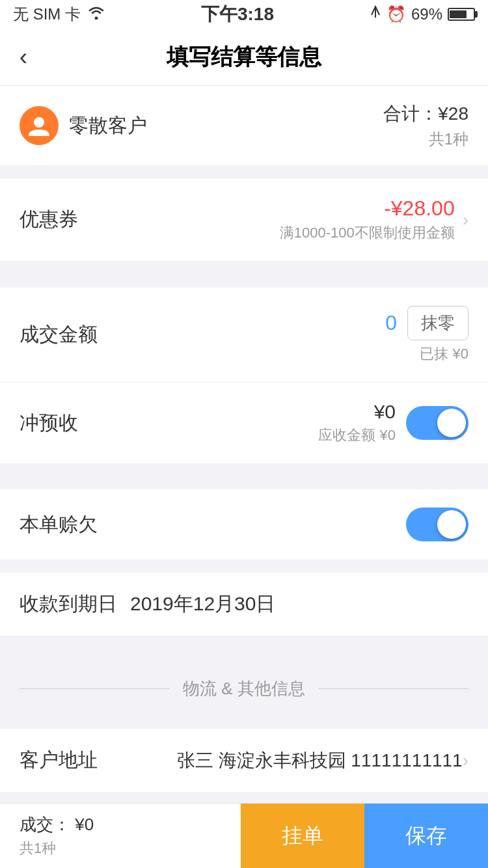 This screenshot has width=488, height=868. What do you see at coordinates (367, 233) in the screenshot?
I see `discount-desc: 满1000-100不限制使用金额` at bounding box center [367, 233].